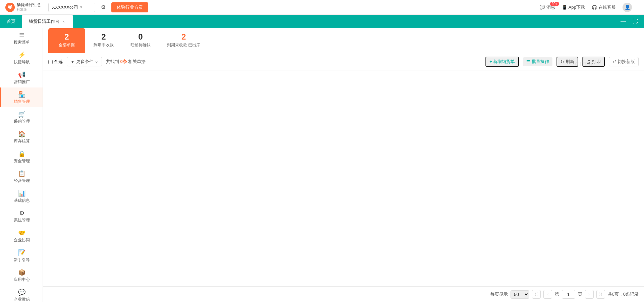 Image resolution: width=644 pixels, height=302 pixels. I want to click on batch-icon: ☰, so click(528, 62).